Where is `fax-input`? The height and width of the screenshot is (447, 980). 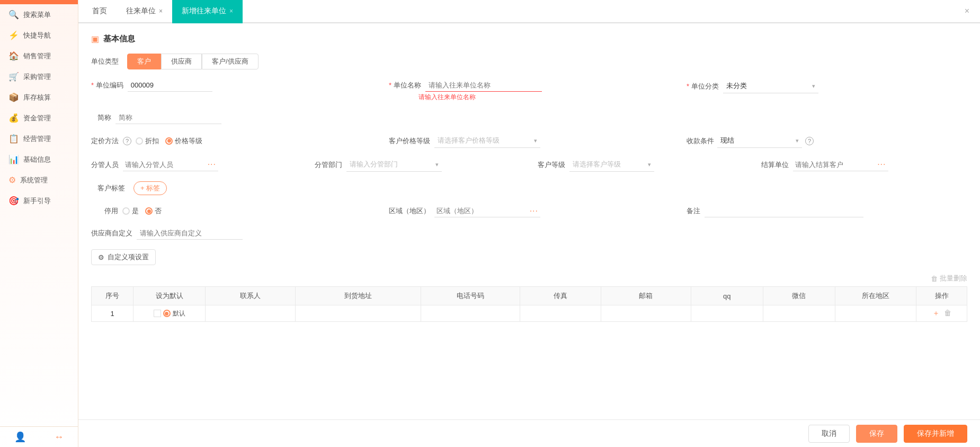
fax-input is located at coordinates (560, 314).